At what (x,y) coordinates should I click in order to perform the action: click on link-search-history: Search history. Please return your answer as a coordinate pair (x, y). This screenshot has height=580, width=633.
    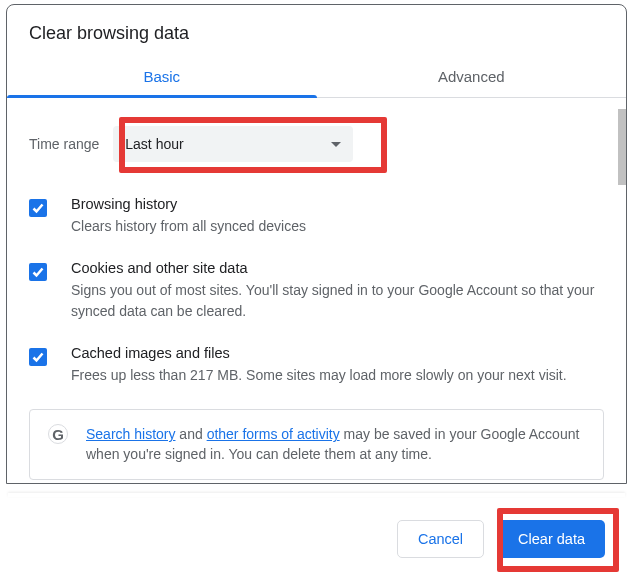
    Looking at the image, I should click on (130, 434).